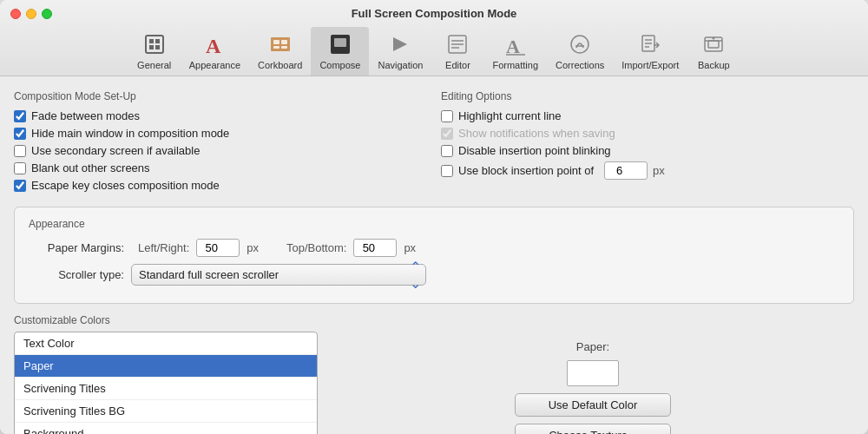 This screenshot has height=434, width=868. What do you see at coordinates (166, 383) in the screenshot?
I see `colors-list: Text Color Paper Scrivening Titles Scriv…` at bounding box center [166, 383].